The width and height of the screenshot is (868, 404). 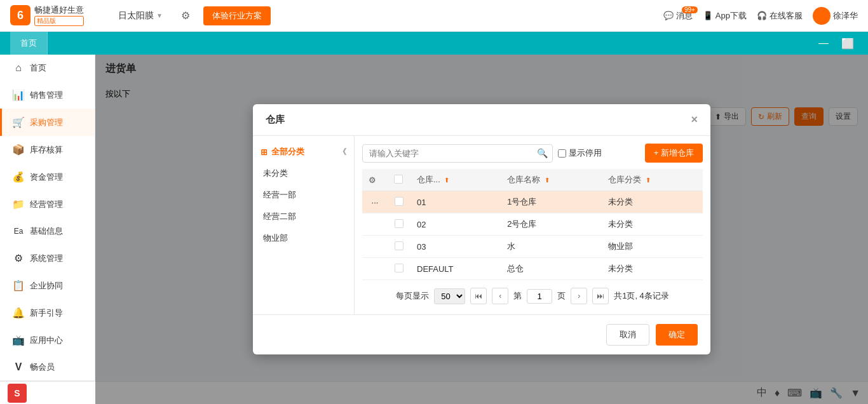 What do you see at coordinates (500, 296) in the screenshot?
I see `prev-page-button: ‹` at bounding box center [500, 296].